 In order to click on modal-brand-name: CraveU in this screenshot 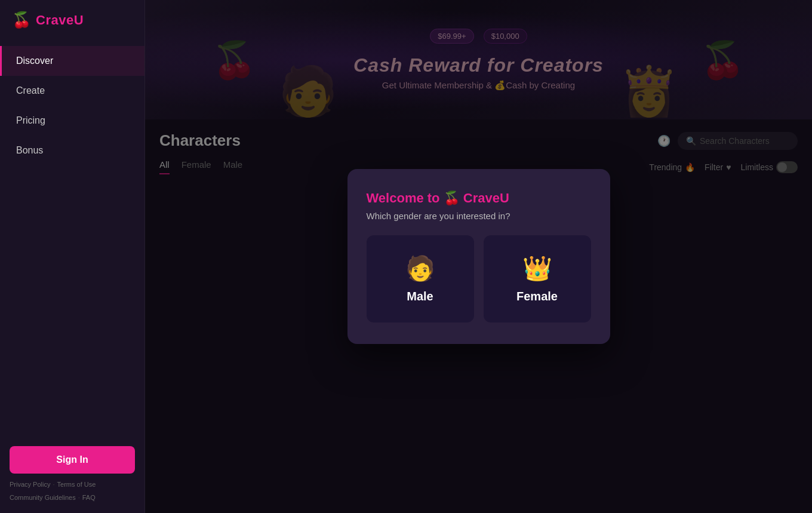, I will do `click(486, 198)`.